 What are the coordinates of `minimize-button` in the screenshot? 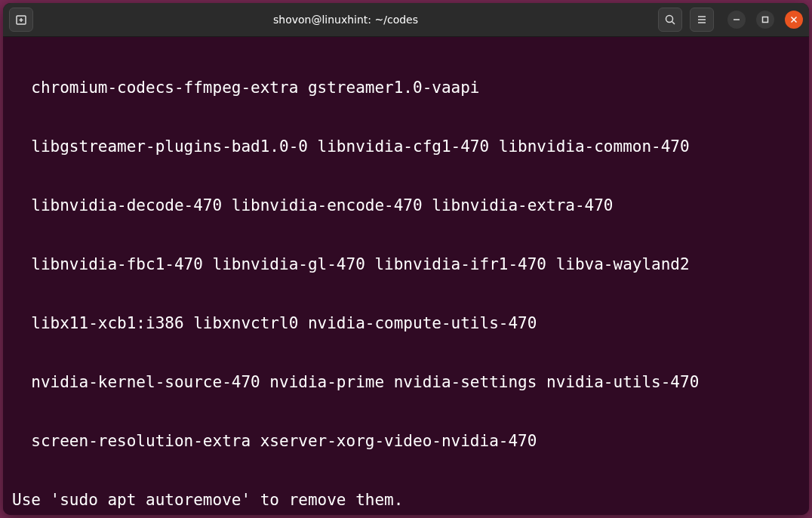 It's located at (737, 20).